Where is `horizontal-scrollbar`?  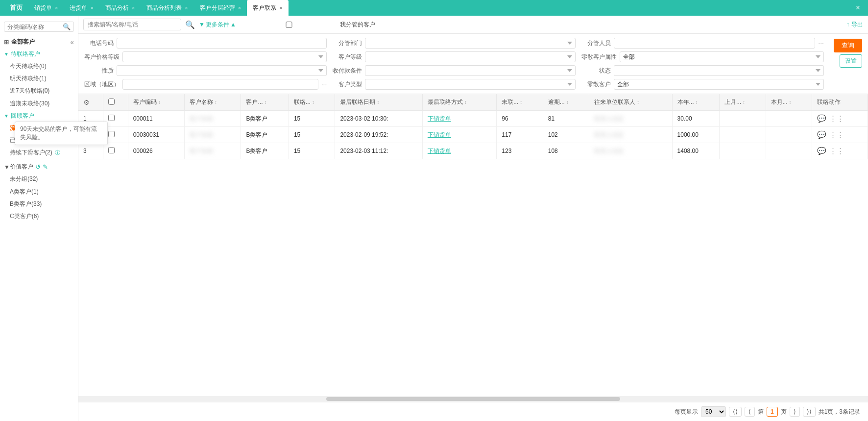
horizontal-scrollbar is located at coordinates (473, 399).